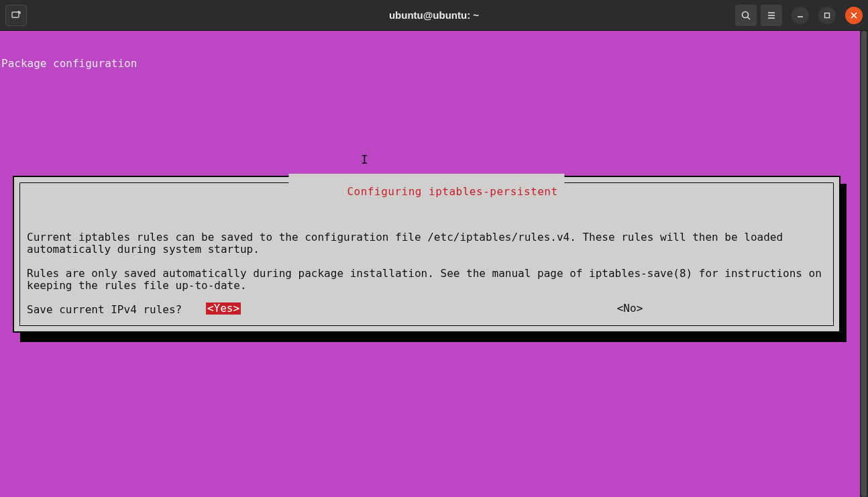  I want to click on hamburger-menu-button, so click(771, 15).